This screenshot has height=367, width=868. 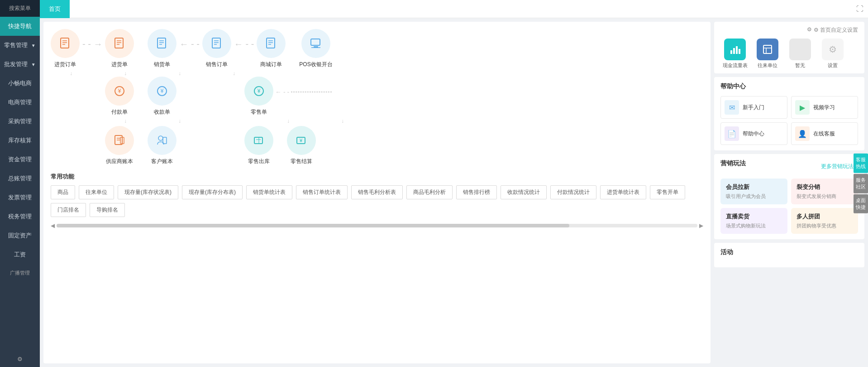 What do you see at coordinates (65, 49) in the screenshot?
I see `node-purchase-order: 进货订单` at bounding box center [65, 49].